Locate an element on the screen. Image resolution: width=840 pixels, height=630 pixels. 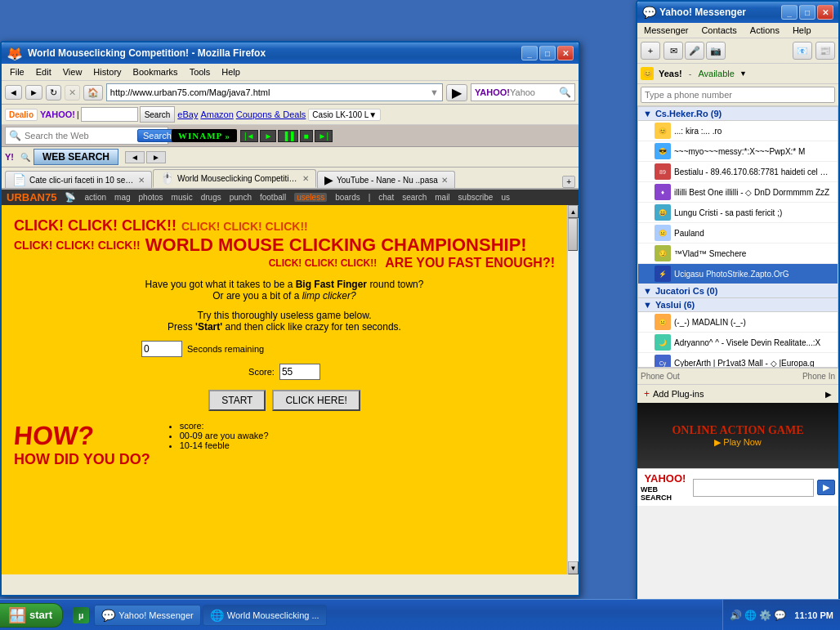
nav-drugs: drugs is located at coordinates (211, 198).